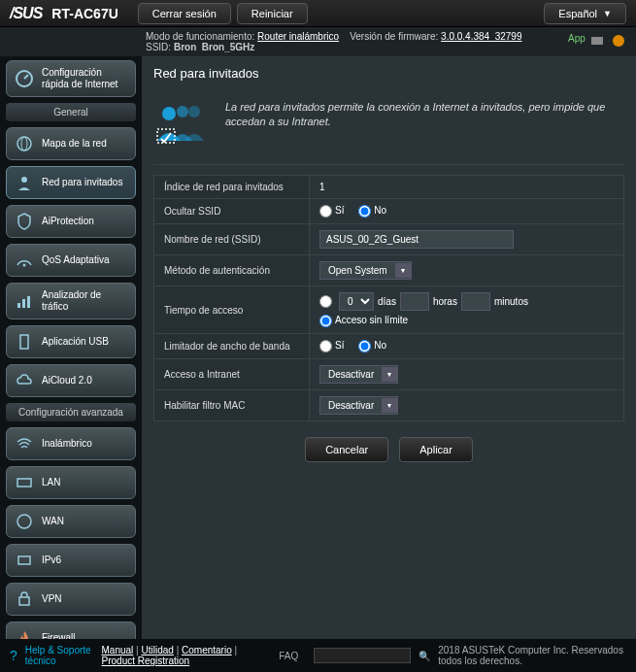 The image size is (636, 672). Describe the element at coordinates (71, 521) in the screenshot. I see `sidebar-item-wan: WAN` at that location.